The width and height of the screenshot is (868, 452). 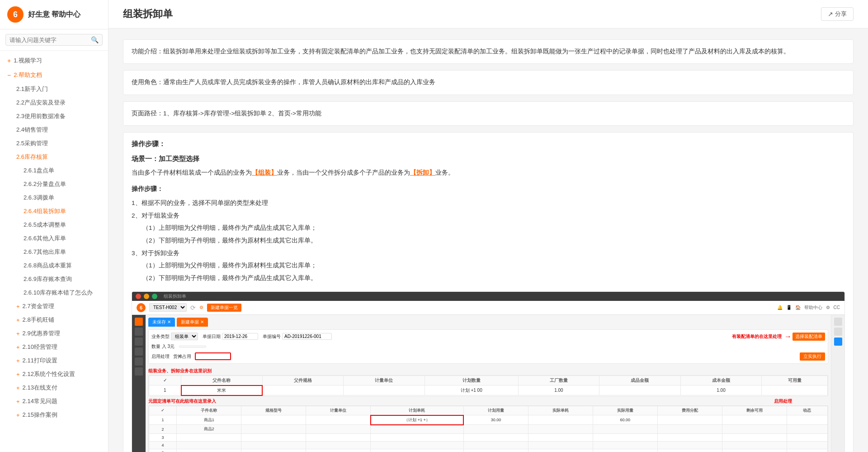 What do you see at coordinates (488, 234) in the screenshot?
I see `assemble-sub-steps: （1）上部明细为父件明细，最终作为产成品生成其它入库单； （2）下部明细为子件明…` at bounding box center [488, 234].